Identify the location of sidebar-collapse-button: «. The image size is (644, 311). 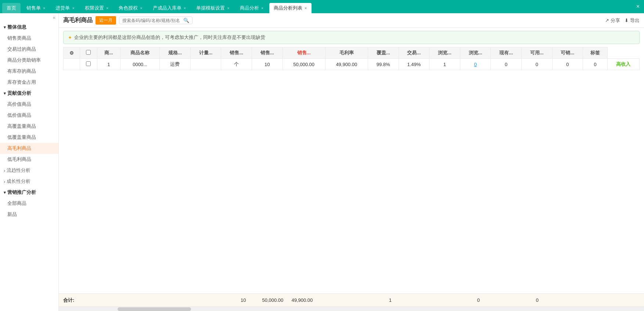
(29, 18).